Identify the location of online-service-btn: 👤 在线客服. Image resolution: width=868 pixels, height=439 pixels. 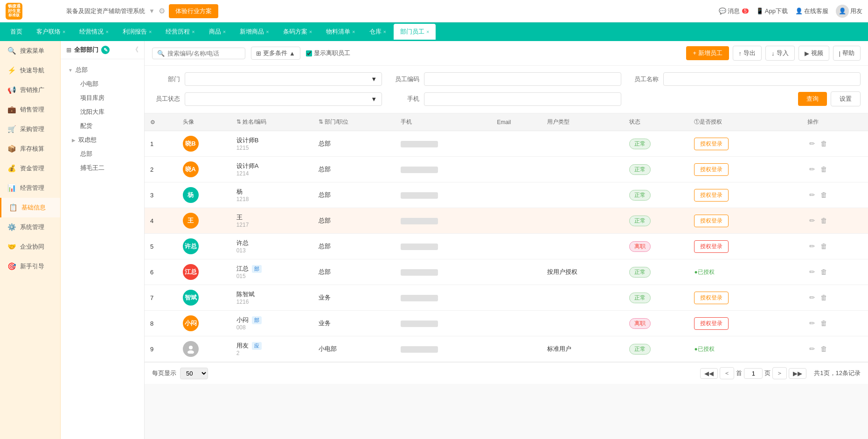
(812, 11).